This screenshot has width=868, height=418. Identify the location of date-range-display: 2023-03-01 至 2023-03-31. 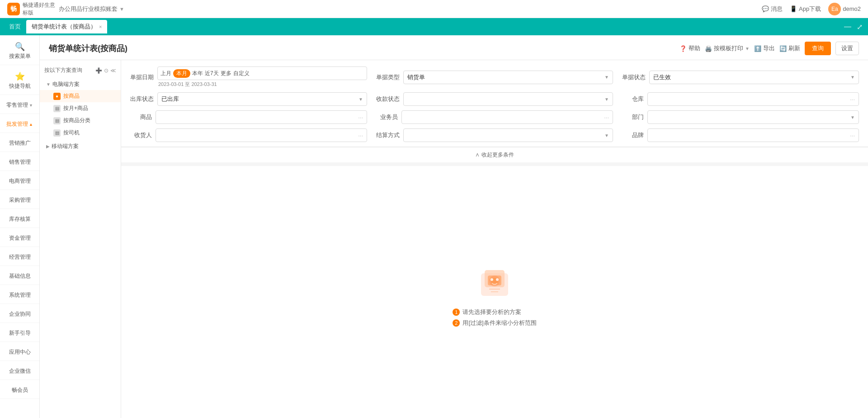
(262, 84).